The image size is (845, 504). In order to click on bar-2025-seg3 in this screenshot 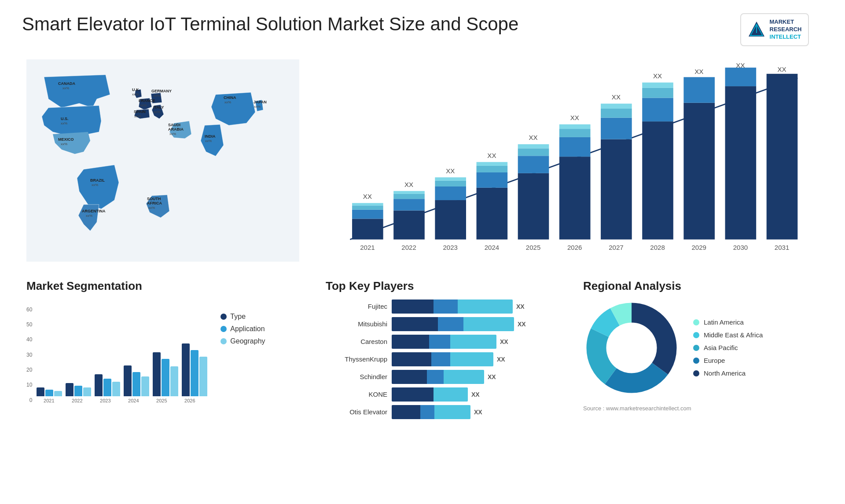, I will do `click(533, 152)`.